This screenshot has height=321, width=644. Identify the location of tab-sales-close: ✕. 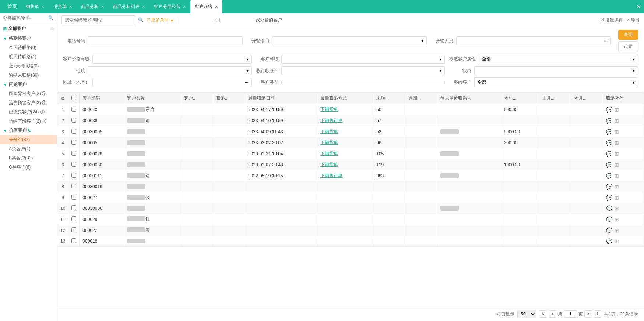
(43, 7).